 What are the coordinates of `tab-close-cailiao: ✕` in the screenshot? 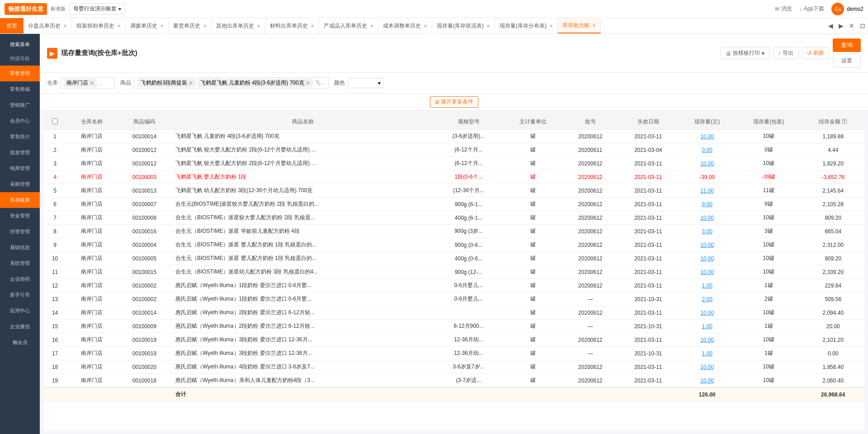 It's located at (312, 26).